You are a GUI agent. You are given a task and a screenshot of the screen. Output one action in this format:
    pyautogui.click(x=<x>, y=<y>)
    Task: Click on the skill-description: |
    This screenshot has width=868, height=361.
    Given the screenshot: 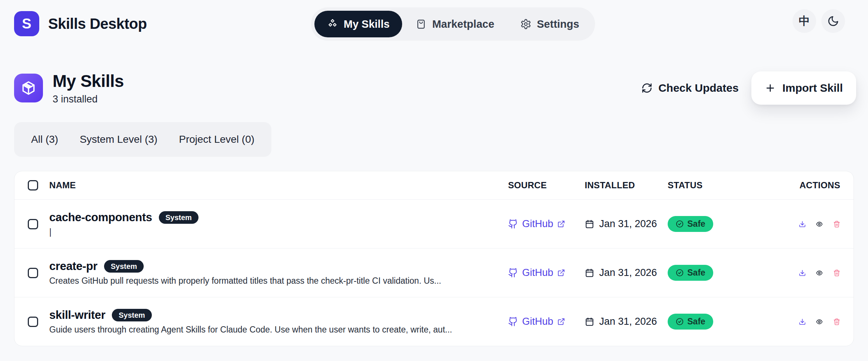 What is the action you would take?
    pyautogui.click(x=273, y=232)
    